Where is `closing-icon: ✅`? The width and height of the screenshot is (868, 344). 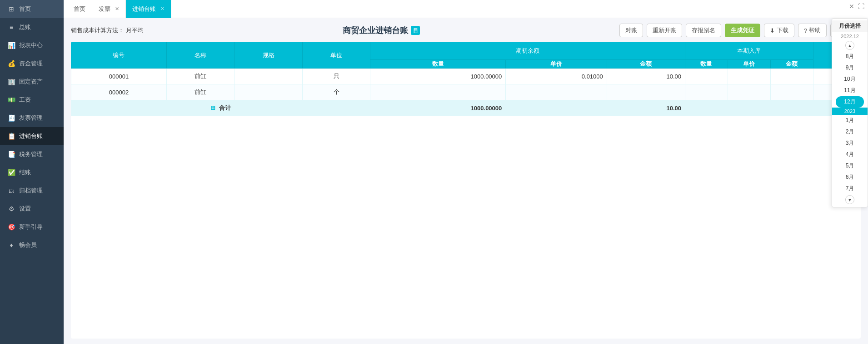
closing-icon: ✅ is located at coordinates (11, 172).